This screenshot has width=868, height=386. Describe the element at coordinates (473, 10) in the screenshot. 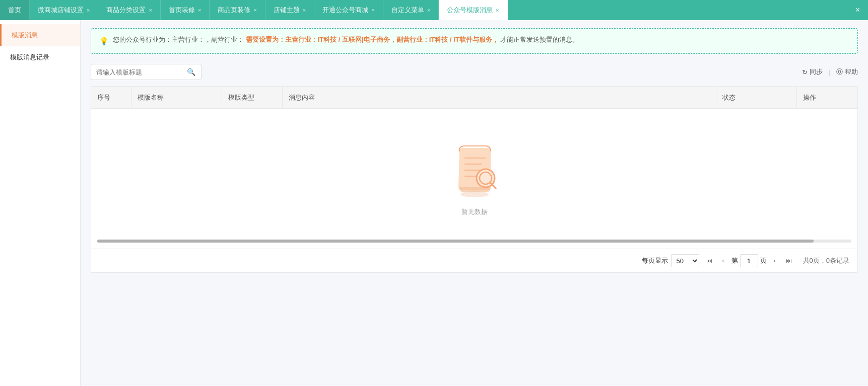

I see `tab-template-msg: 公众号模版消息 ×` at that location.